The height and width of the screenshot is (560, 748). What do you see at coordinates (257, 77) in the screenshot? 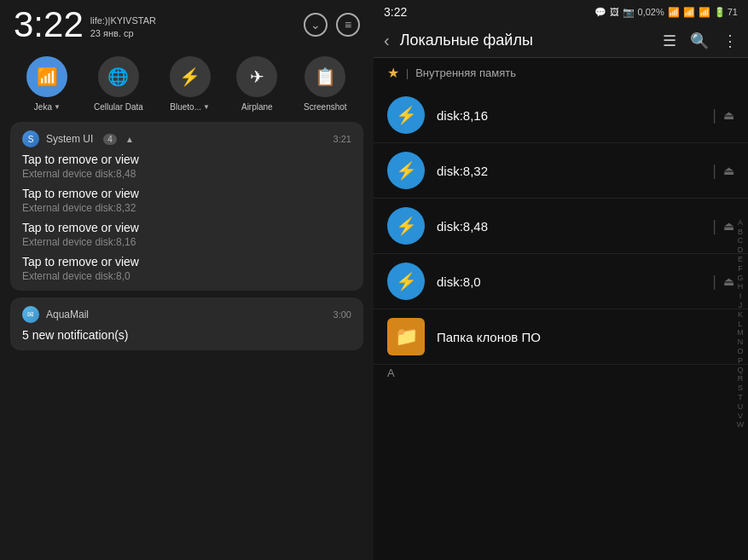
I see `airplane-circle: ✈` at bounding box center [257, 77].